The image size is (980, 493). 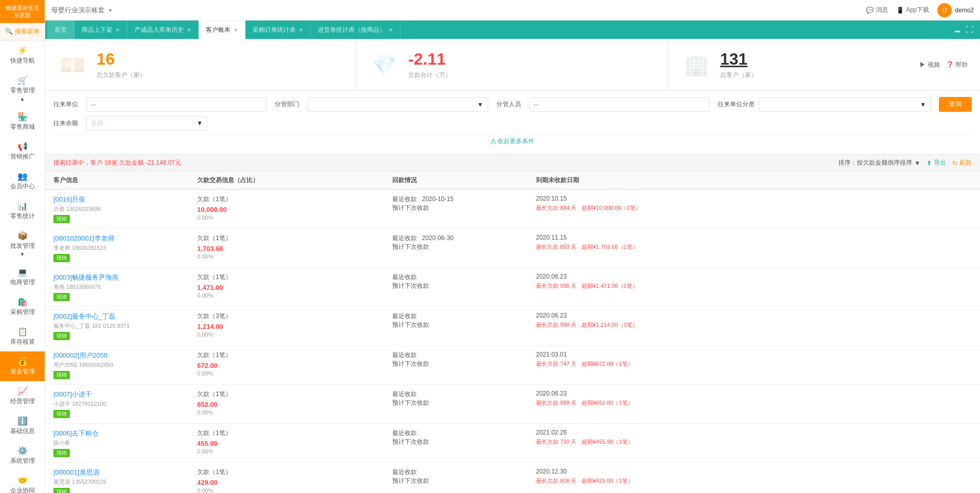 What do you see at coordinates (944, 65) in the screenshot?
I see `stat-card-actions: ▶ 视频 ❓ 帮助` at bounding box center [944, 65].